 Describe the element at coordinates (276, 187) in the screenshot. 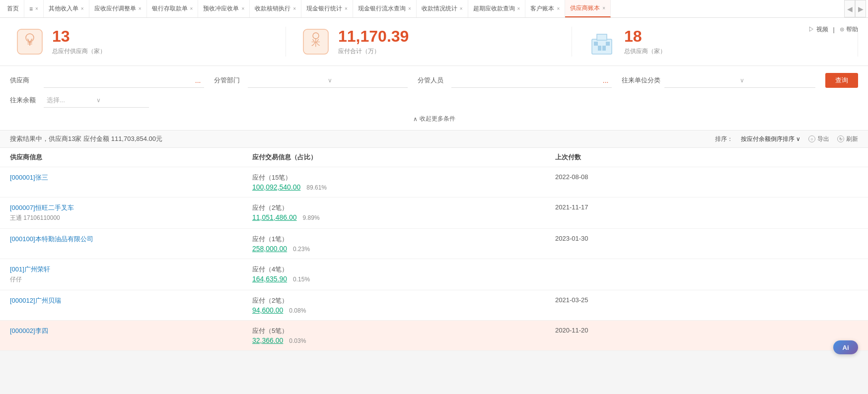

I see `trans-amount-0: 100,092,540.00` at that location.